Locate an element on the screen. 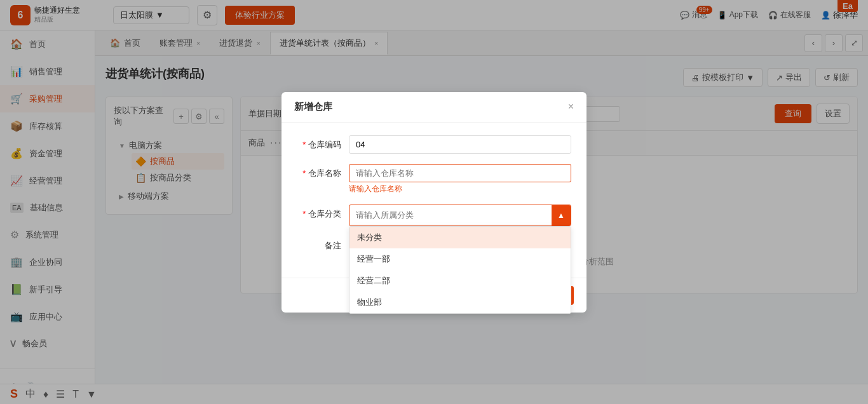 The height and width of the screenshot is (404, 868). warehouse-category-field: ▲ 未分类 经营一部 经营二部 物业部 is located at coordinates (460, 215).